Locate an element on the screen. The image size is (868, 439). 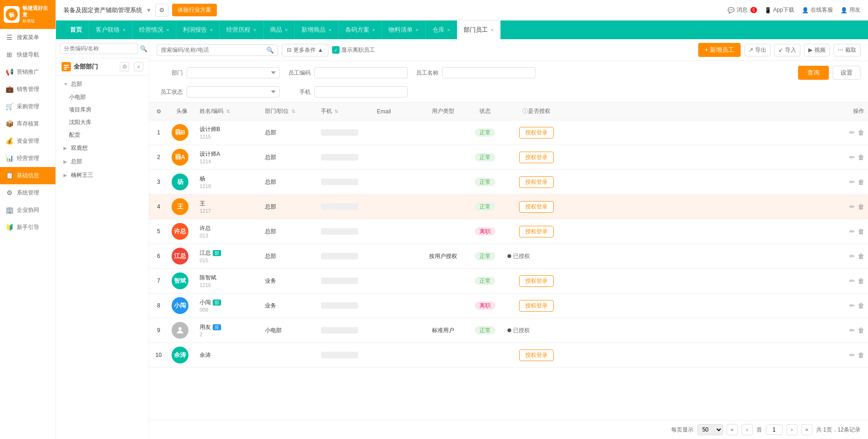
tab-bom: 物料清单 × is located at coordinates (404, 30).